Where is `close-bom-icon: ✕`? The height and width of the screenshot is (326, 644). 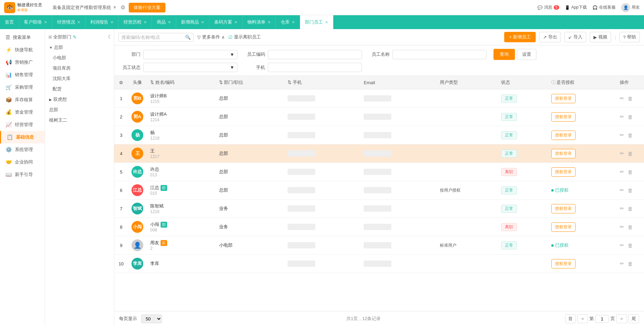
close-bom-icon: ✕ is located at coordinates (269, 22).